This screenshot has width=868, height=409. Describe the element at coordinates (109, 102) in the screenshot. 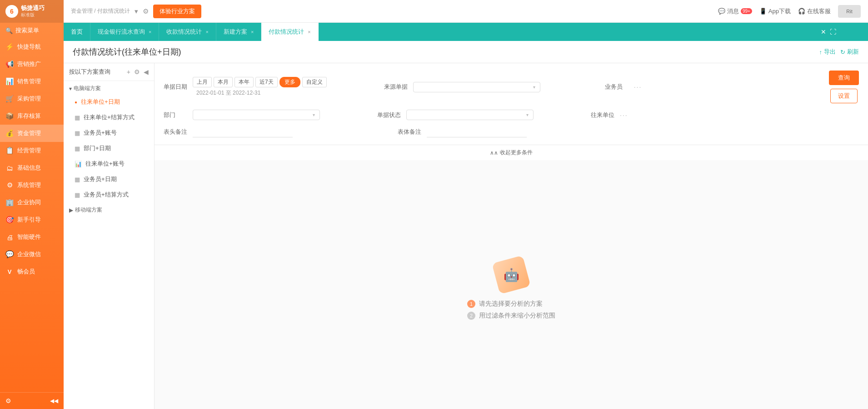

I see `plan-item-unit-date: ● 往来单位+日期` at that location.